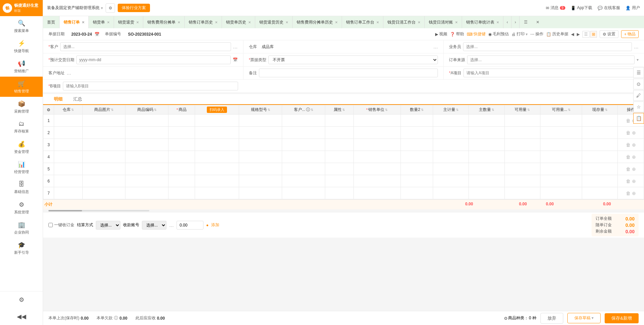 Image resolution: width=644 pixels, height=325 pixels. I want to click on th-main-unit: 主计量⇅, so click(451, 110).